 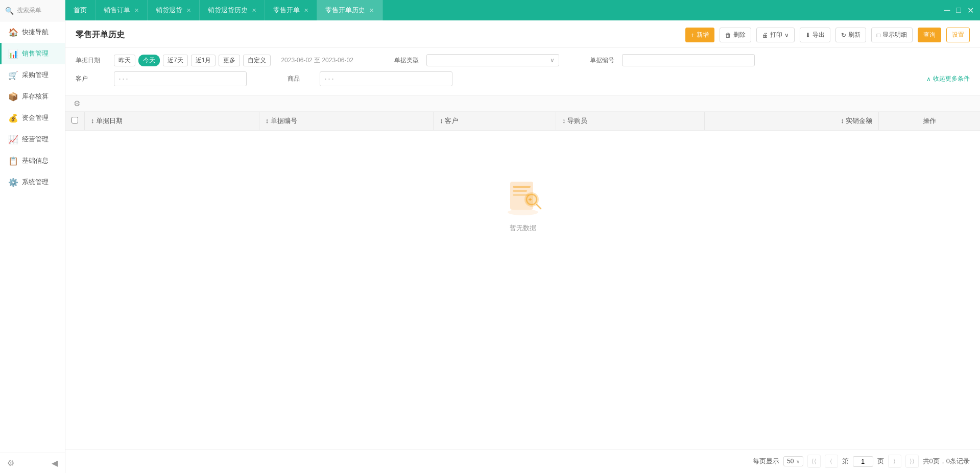 I want to click on th-amount: ↕ 实销金额, so click(x=792, y=121).